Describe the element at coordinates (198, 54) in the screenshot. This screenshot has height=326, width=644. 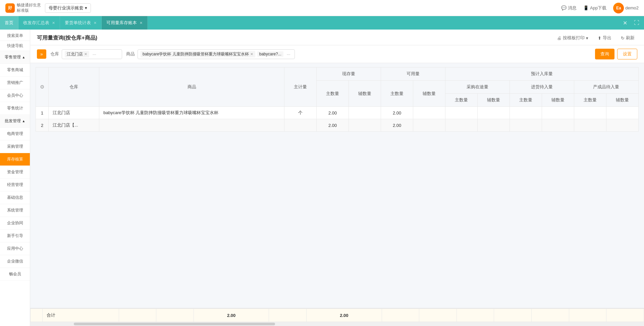
I see `product-tag-1: babycare学饮杯 儿童防摔防撞吸管杯重力球吸嘴杯宝宝水杯 ✕` at that location.